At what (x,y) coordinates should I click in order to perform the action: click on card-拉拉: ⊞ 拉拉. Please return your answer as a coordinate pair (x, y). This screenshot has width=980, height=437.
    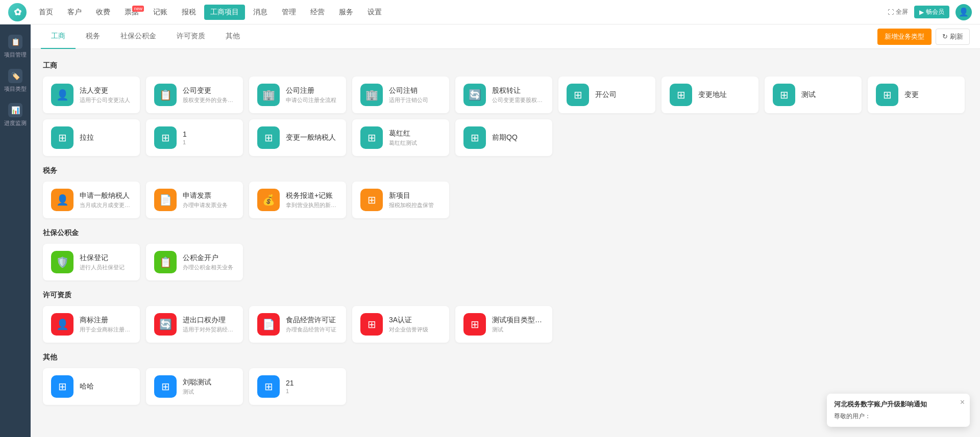
    Looking at the image, I should click on (91, 138).